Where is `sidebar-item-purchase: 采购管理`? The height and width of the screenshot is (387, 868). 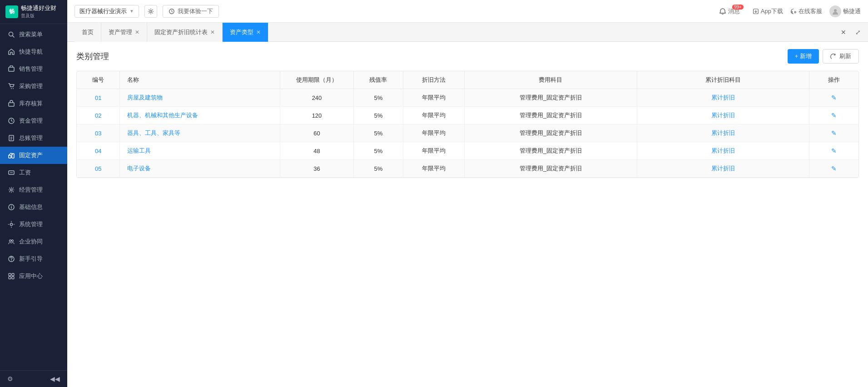
sidebar-item-purchase: 采购管理 is located at coordinates (34, 86).